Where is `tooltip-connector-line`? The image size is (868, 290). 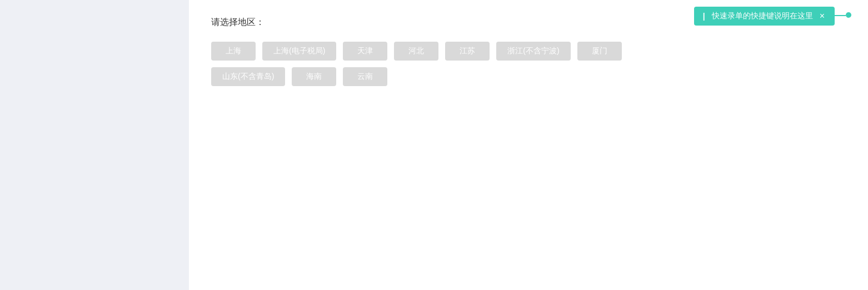 tooltip-connector-line is located at coordinates (840, 16).